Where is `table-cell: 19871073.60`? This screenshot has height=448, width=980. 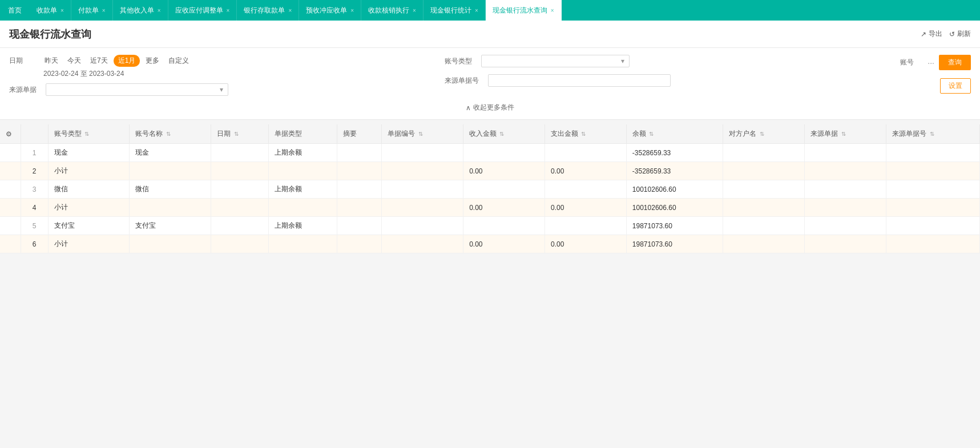 table-cell: 19871073.60 is located at coordinates (675, 226).